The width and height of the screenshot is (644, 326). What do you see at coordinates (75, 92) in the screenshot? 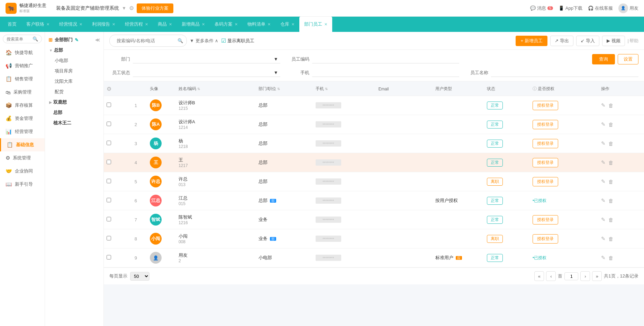
I see `dept-tree-item-distribution: 配货` at bounding box center [75, 92].